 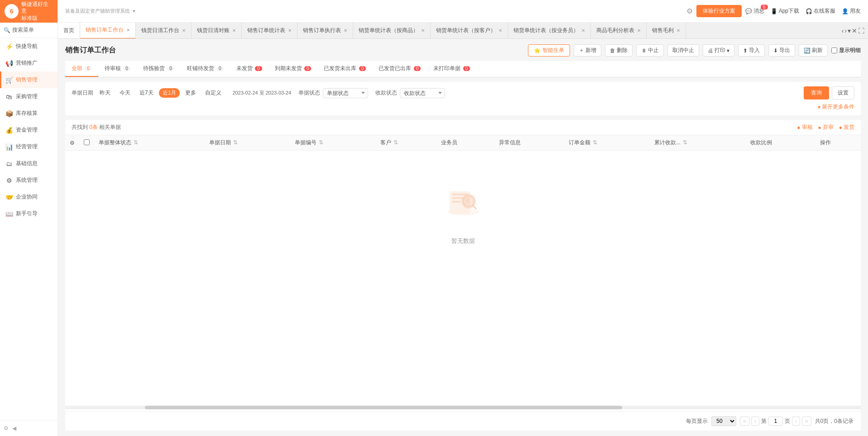 I want to click on sidebar-item-marketing: 📢 营销推广, so click(x=29, y=63).